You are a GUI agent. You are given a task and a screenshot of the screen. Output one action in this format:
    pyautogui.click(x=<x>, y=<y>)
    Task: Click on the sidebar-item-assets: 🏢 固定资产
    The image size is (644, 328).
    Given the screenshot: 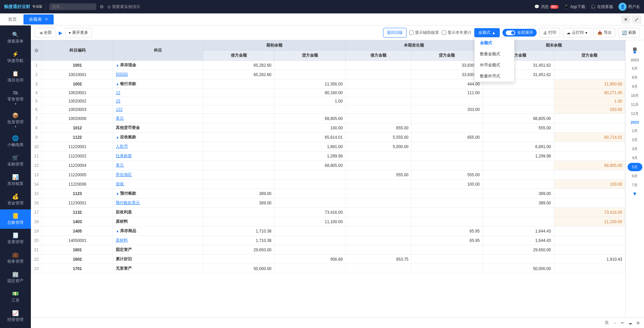 What is the action you would take?
    pyautogui.click(x=15, y=277)
    